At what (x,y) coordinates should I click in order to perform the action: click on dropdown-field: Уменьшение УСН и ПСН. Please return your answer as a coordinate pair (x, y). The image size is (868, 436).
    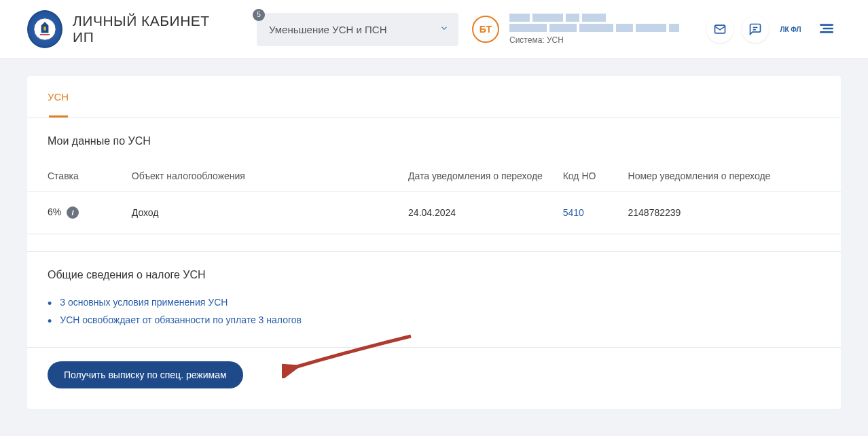
    Looking at the image, I should click on (357, 30).